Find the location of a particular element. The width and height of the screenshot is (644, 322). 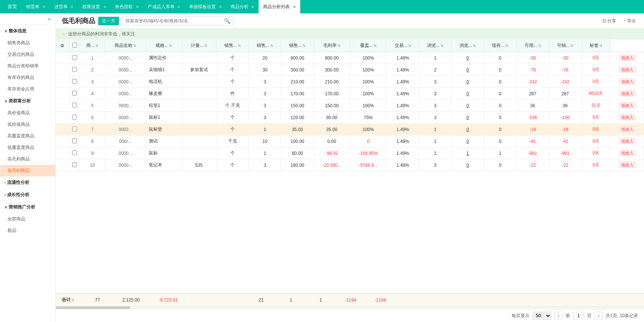

export-button: ↑ 导出 is located at coordinates (629, 21).